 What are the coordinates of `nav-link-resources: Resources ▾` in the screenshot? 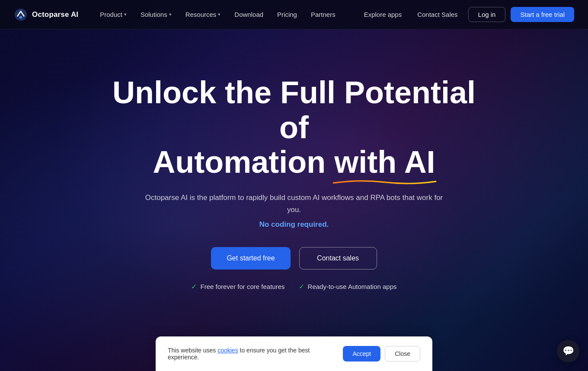 It's located at (203, 15).